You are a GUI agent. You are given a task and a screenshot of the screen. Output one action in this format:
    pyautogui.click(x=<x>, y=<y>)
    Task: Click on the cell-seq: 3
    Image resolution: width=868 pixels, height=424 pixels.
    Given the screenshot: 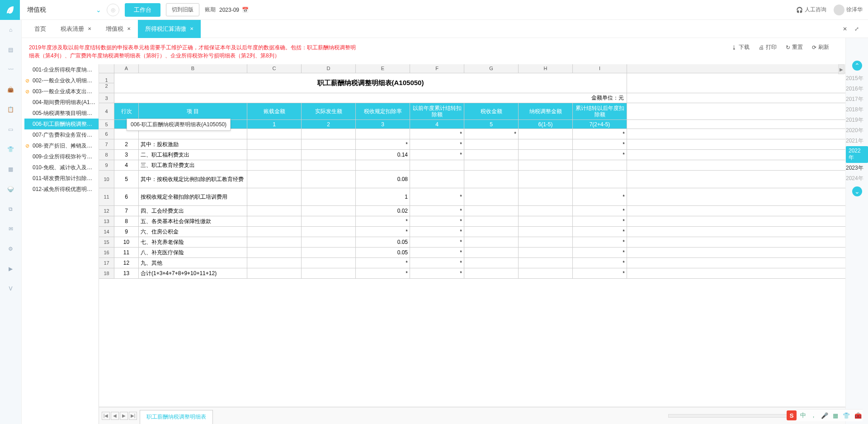 What is the action you would take?
    pyautogui.click(x=127, y=155)
    